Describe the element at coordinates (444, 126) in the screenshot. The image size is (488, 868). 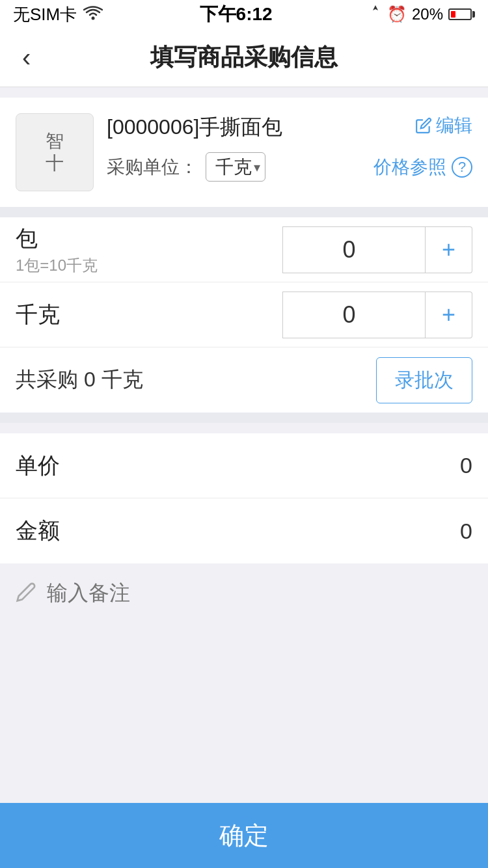
I see `edit-button: 编辑` at that location.